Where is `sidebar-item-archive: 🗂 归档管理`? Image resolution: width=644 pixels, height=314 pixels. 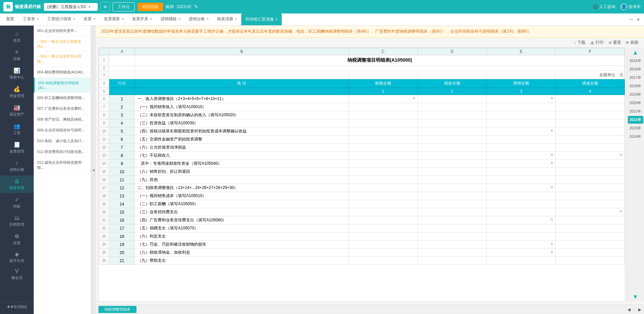
sidebar-item-archive: 🗂 归档管理 is located at coordinates (17, 221).